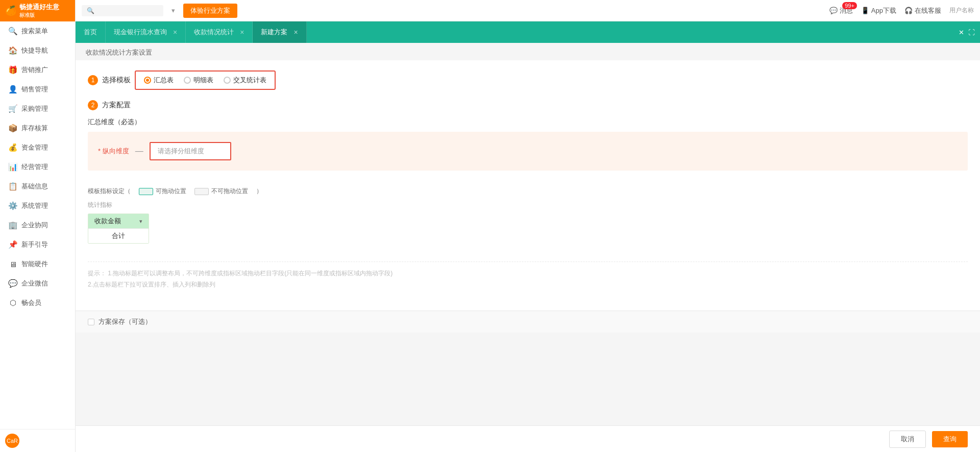 Image resolution: width=980 pixels, height=452 pixels. Describe the element at coordinates (296, 32) in the screenshot. I see `tab-new-plan-close: ×` at that location.